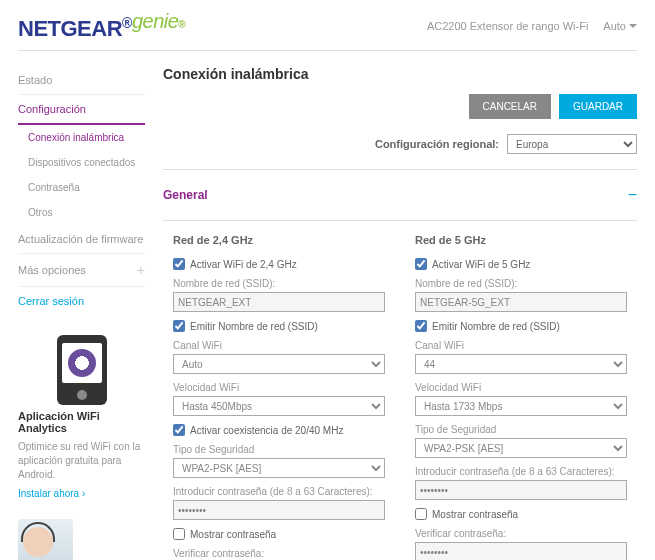 The image size is (655, 560). Describe the element at coordinates (82, 417) in the screenshot. I see `promo-analytics: Aplicación WiFi Analytics Optimice su re…` at that location.